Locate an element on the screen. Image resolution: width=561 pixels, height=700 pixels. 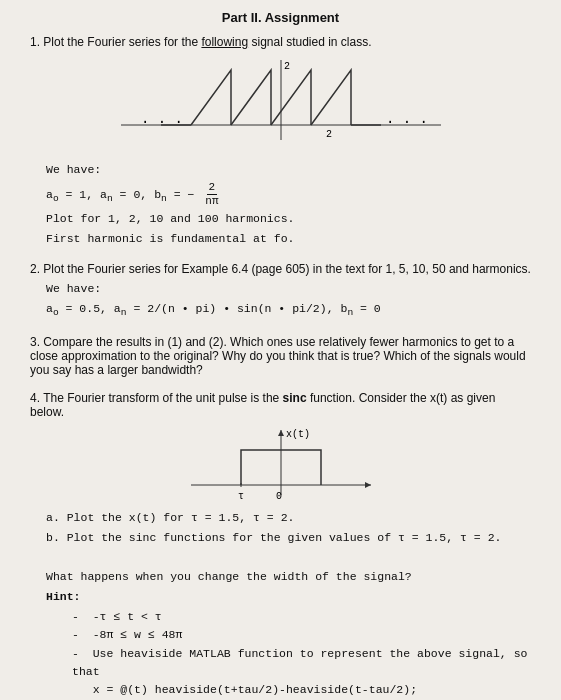
svg-text: x(t) is located at coordinates (298, 434).